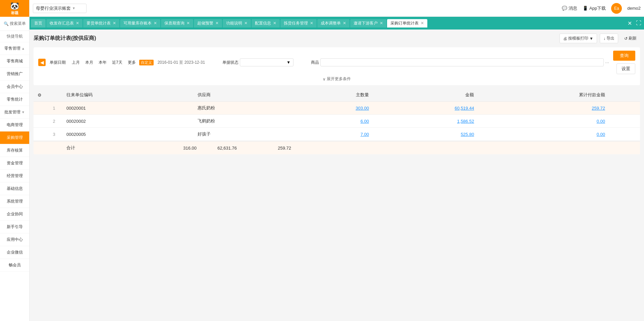  Describe the element at coordinates (332, 108) in the screenshot. I see `row1-qty: 303.00` at that location.